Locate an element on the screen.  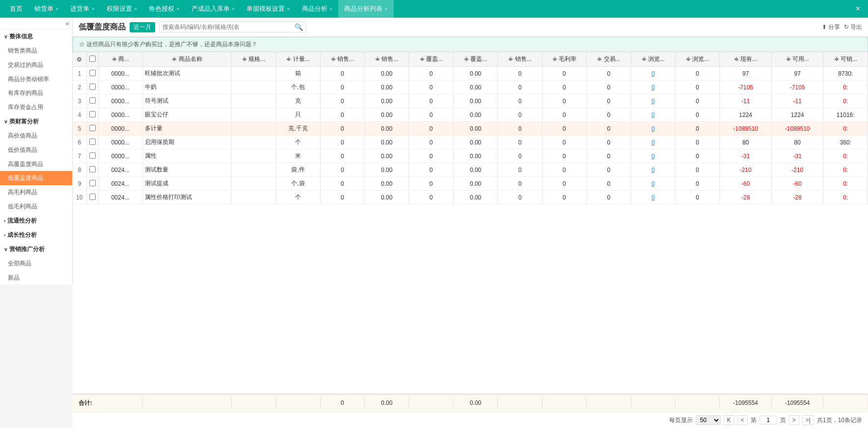
sidebar-section-growth: › 成长性分析 is located at coordinates (36, 235).